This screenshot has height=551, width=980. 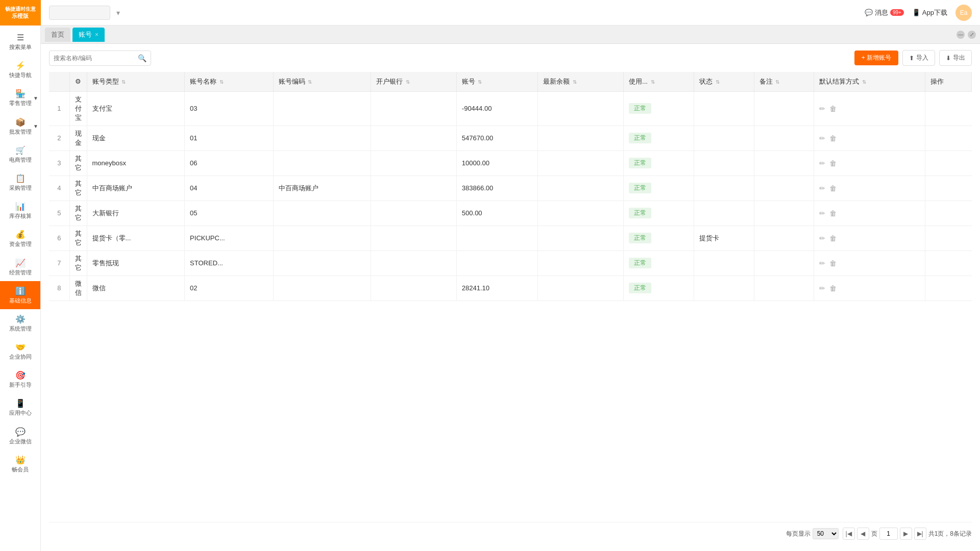 What do you see at coordinates (889, 534) in the screenshot?
I see `page-number-input` at bounding box center [889, 534].